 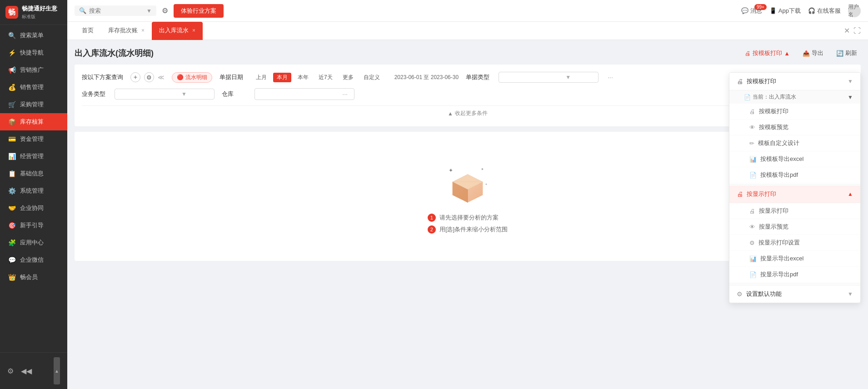 I want to click on date-tab-custom: 自定义, so click(x=372, y=77).